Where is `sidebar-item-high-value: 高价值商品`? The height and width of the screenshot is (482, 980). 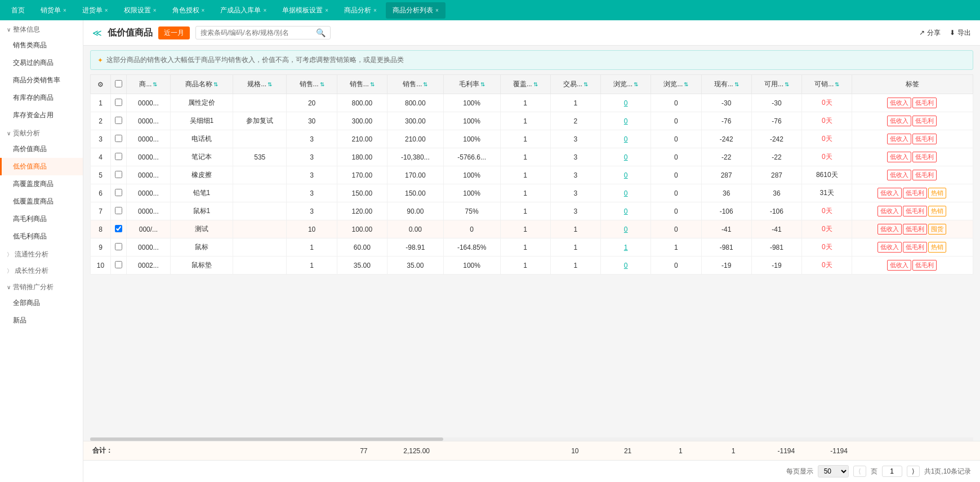
sidebar-item-high-value: 高价值商品 is located at coordinates (42, 149).